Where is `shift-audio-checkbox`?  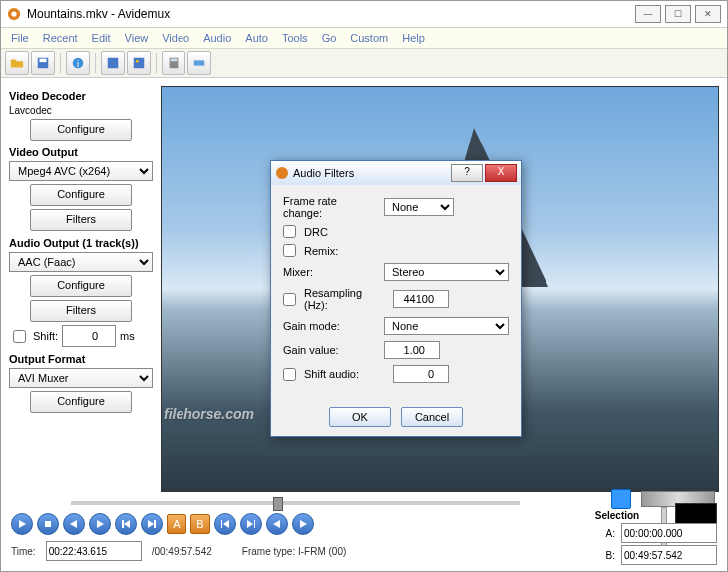
shift-audio-checkbox is located at coordinates (289, 375).